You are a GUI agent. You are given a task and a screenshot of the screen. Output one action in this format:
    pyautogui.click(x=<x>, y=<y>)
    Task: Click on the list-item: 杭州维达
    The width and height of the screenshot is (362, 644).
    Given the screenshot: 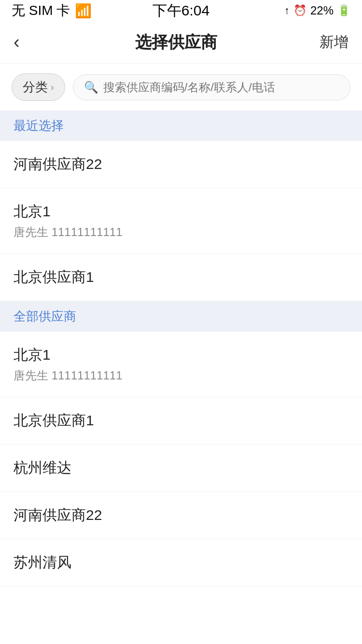 What is the action you would take?
    pyautogui.click(x=181, y=468)
    